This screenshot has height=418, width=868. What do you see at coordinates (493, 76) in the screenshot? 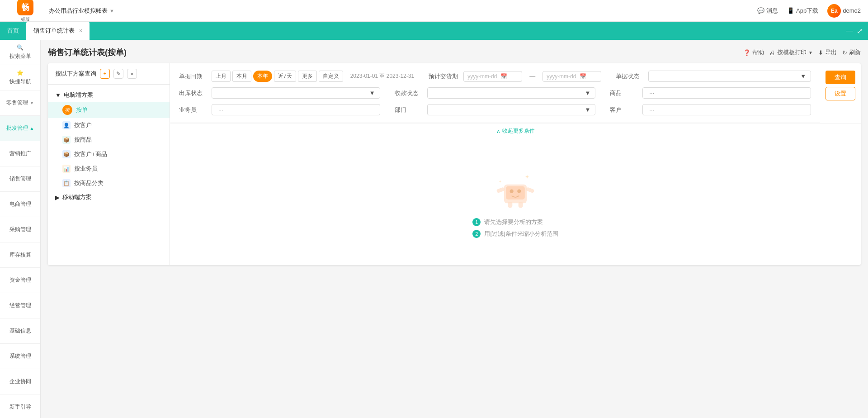
I see `delivery-date-start: yyyy-mm-dd 📅` at bounding box center [493, 76].